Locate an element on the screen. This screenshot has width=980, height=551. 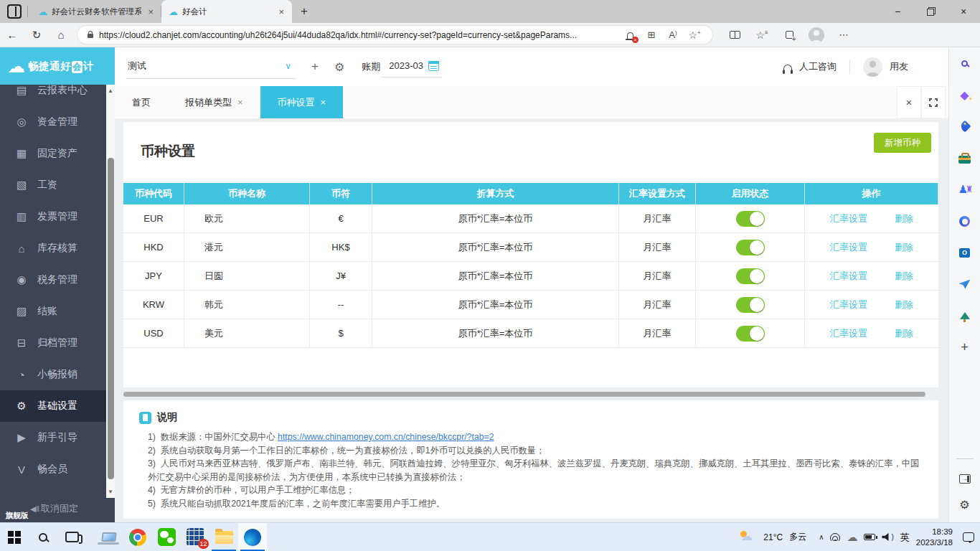
browser-tab-active: ☁ 好会计 × is located at coordinates (227, 11).